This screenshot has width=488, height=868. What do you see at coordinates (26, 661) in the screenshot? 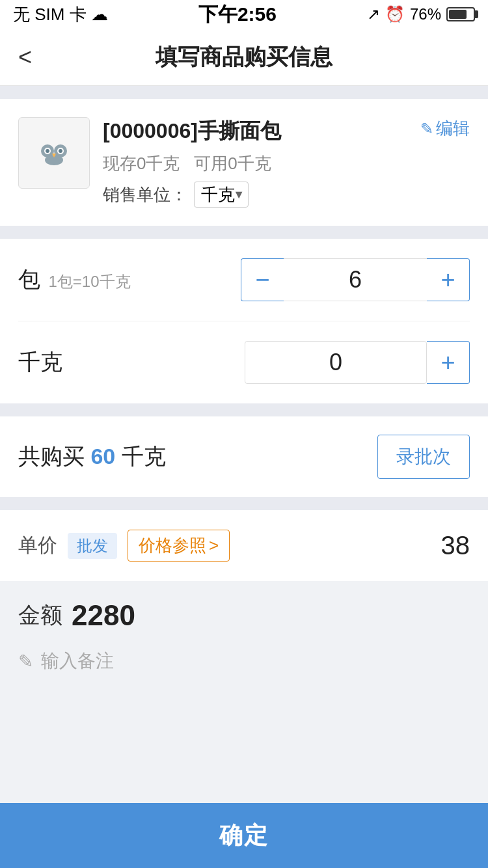
I see `pencil-icon: ✎` at bounding box center [26, 661].